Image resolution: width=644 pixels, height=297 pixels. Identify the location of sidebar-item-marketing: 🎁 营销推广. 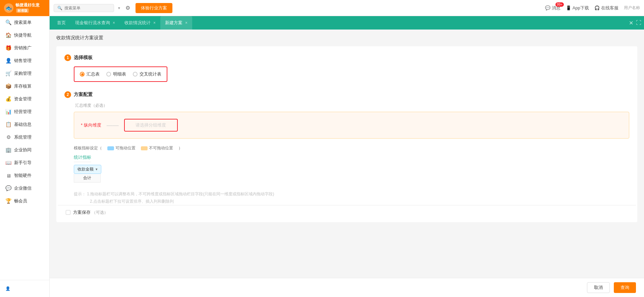
(25, 48).